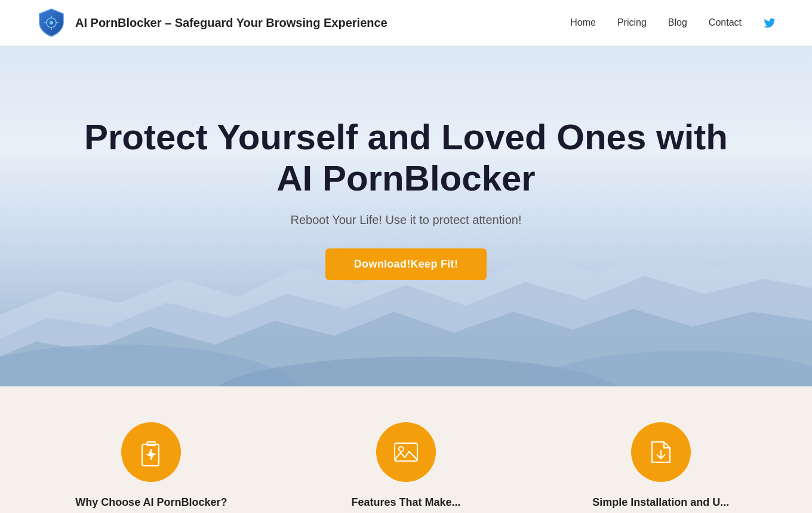 Image resolution: width=812 pixels, height=513 pixels. What do you see at coordinates (725, 23) in the screenshot?
I see `nav-contact: Contact` at bounding box center [725, 23].